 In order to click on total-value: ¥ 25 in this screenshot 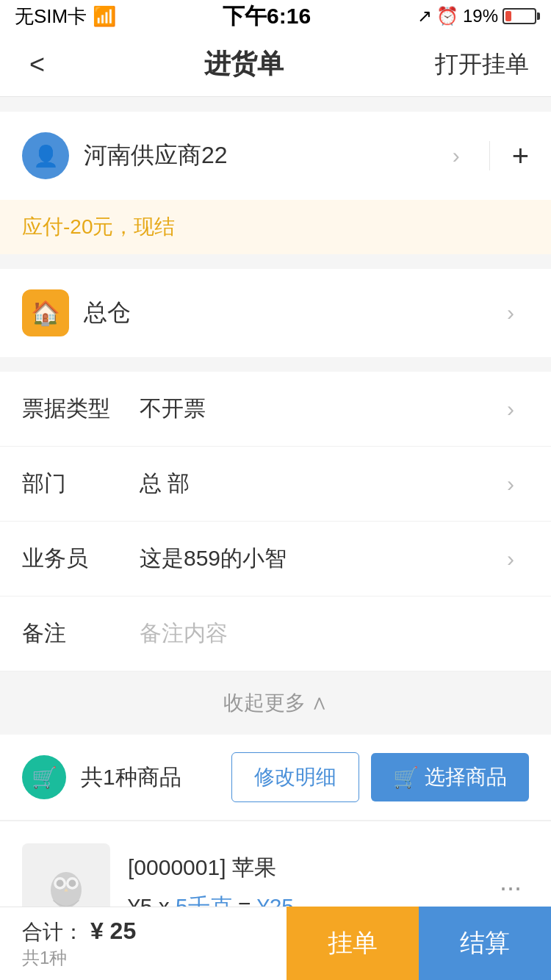, I will do `click(113, 931)`.